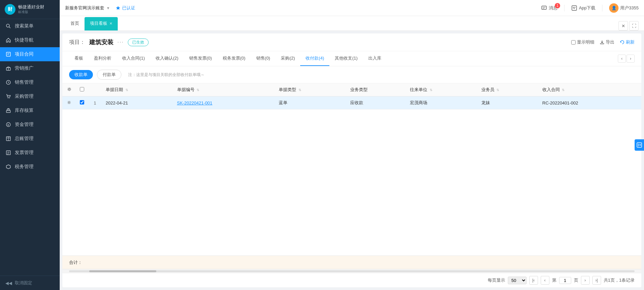  I want to click on first-page-btn: |‹, so click(534, 280).